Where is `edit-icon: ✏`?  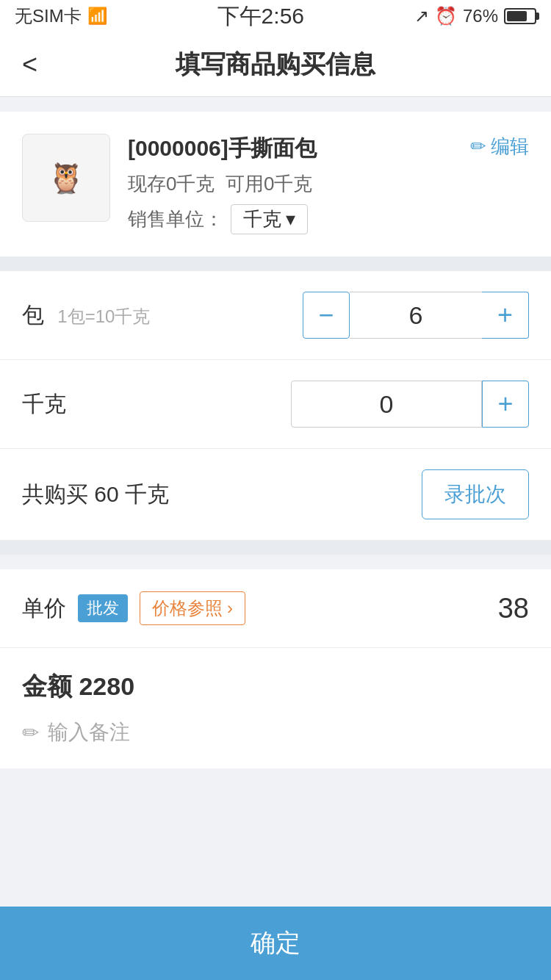
edit-icon: ✏ is located at coordinates (478, 147).